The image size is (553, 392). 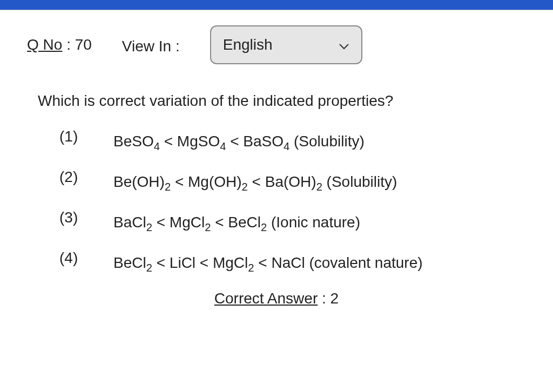 What do you see at coordinates (293, 262) in the screenshot?
I see `option-4: (4) BeCl2 < LiCl < MgCl2 < NaCl (covalen…` at bounding box center [293, 262].